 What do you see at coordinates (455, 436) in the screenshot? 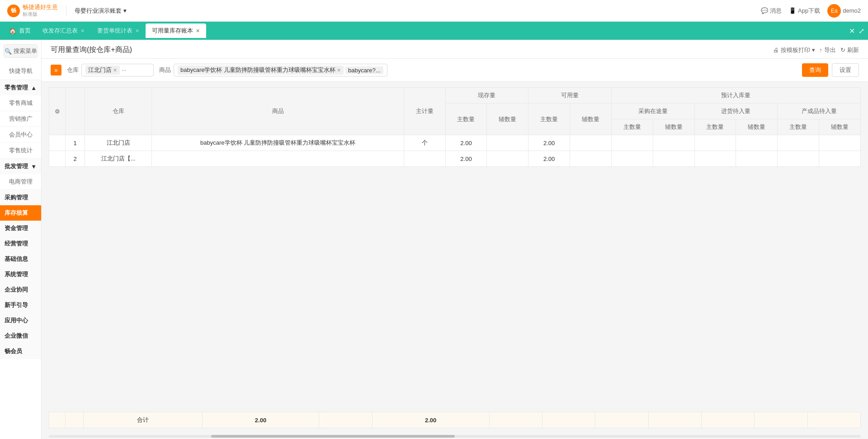
I see `scroll-track` at bounding box center [455, 436].